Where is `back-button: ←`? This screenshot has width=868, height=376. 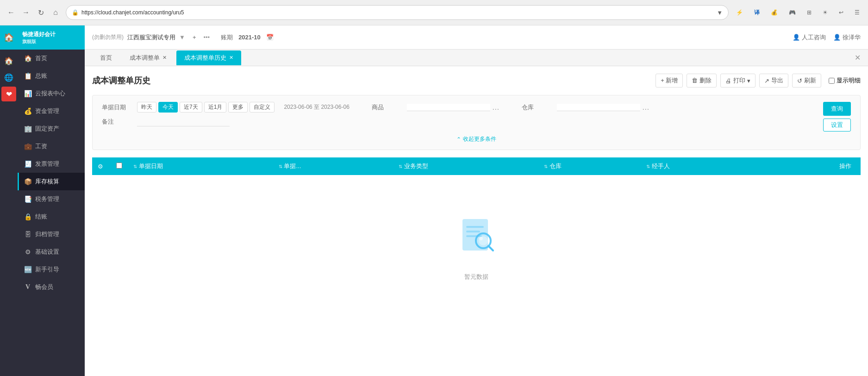
back-button: ← is located at coordinates (11, 13).